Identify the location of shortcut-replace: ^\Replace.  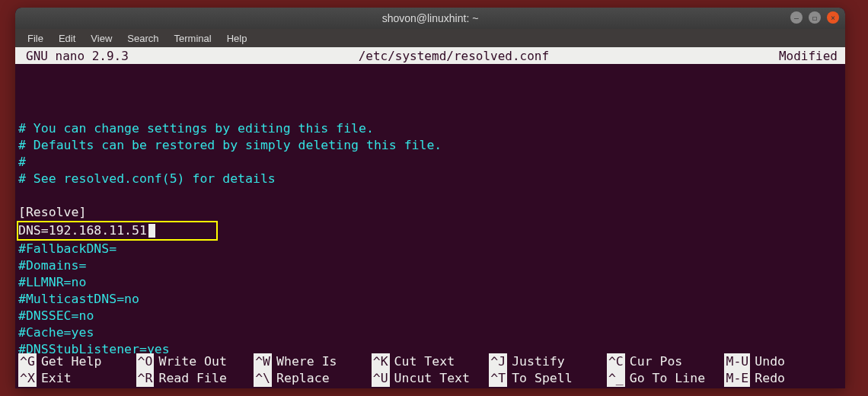
(312, 378).